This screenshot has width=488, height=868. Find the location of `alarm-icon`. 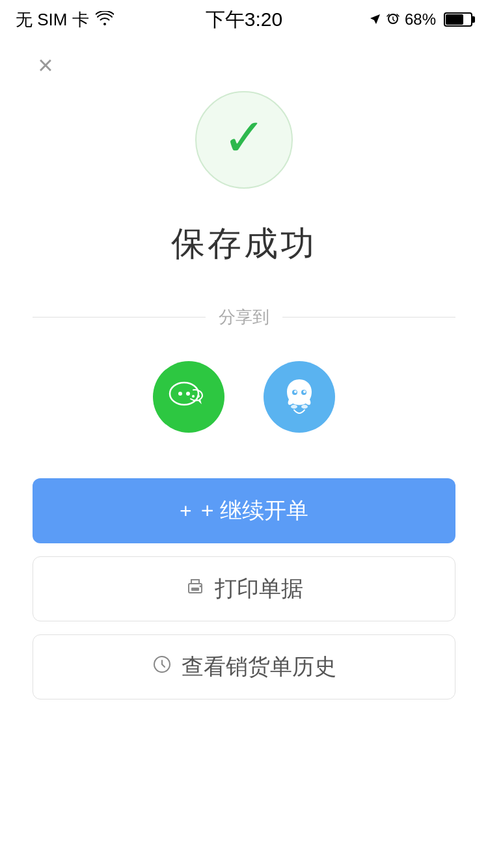

alarm-icon is located at coordinates (393, 20).